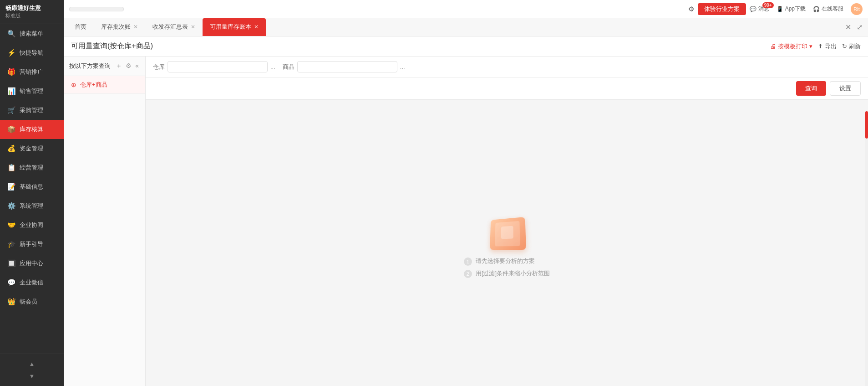 The width and height of the screenshot is (868, 386). What do you see at coordinates (32, 149) in the screenshot?
I see `sidebar-item-finance: 💰资金管理` at bounding box center [32, 149].